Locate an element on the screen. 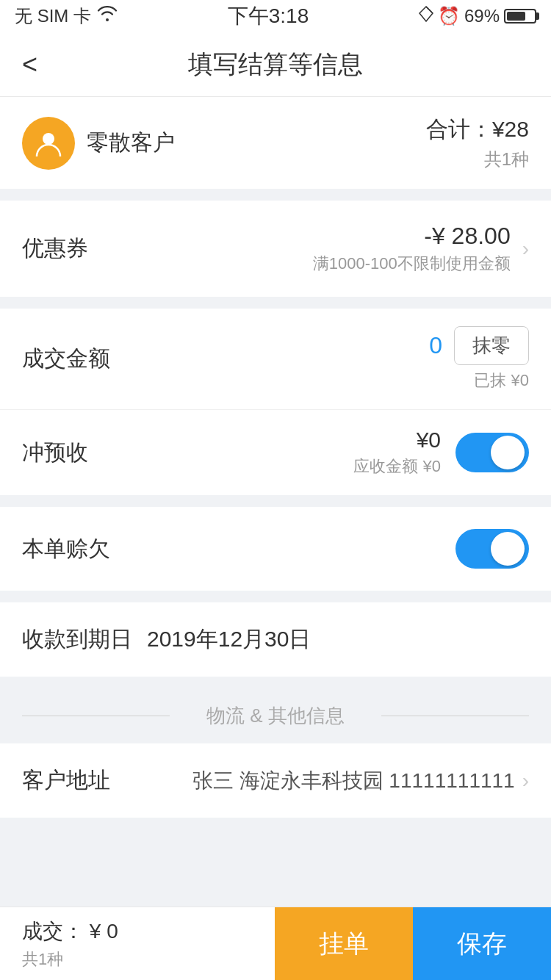 Image resolution: width=551 pixels, height=980 pixels. coupon-row: 优惠券 -¥ 28.00 满1000-100不限制使用金额 › is located at coordinates (276, 248).